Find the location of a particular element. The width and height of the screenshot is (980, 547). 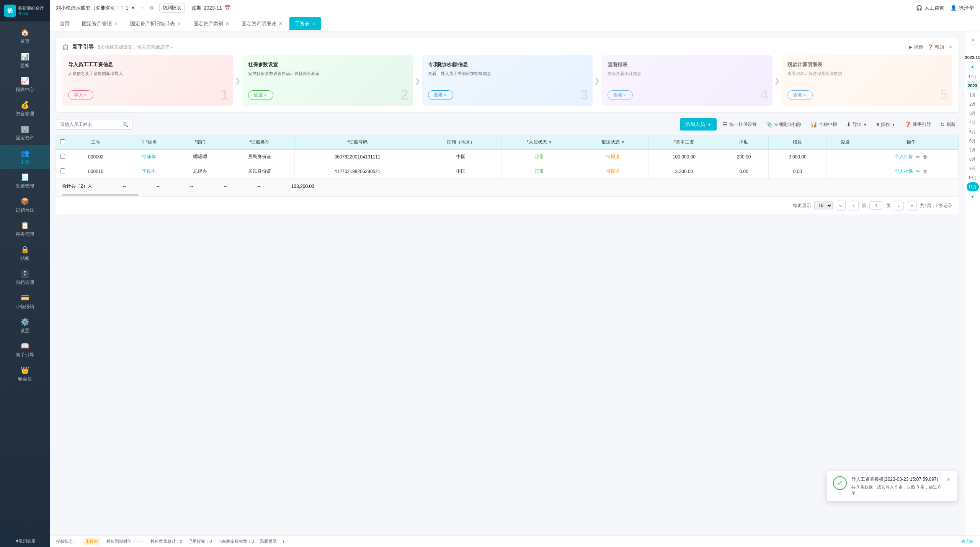

sidebar-item-expense: 💳 小畅报销 is located at coordinates (25, 302).